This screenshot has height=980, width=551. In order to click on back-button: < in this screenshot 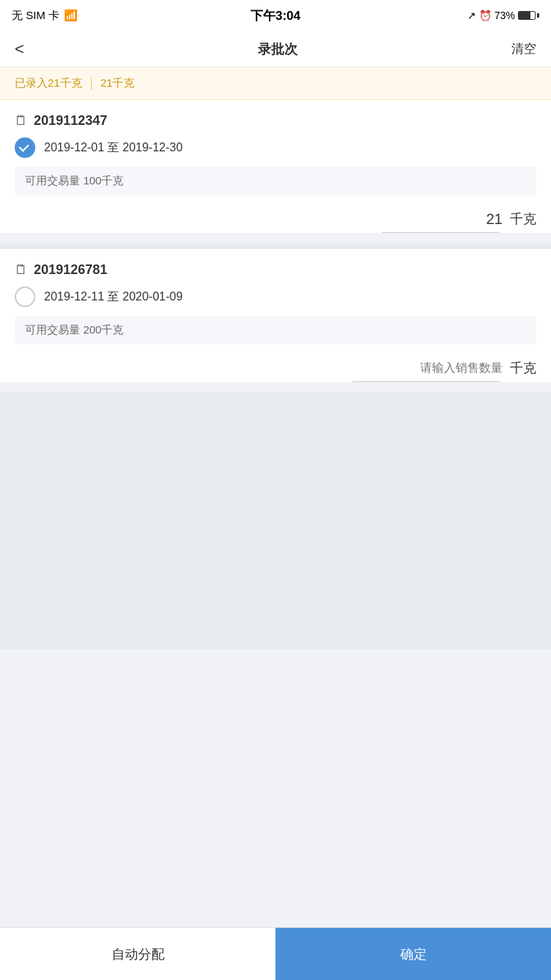, I will do `click(29, 49)`.